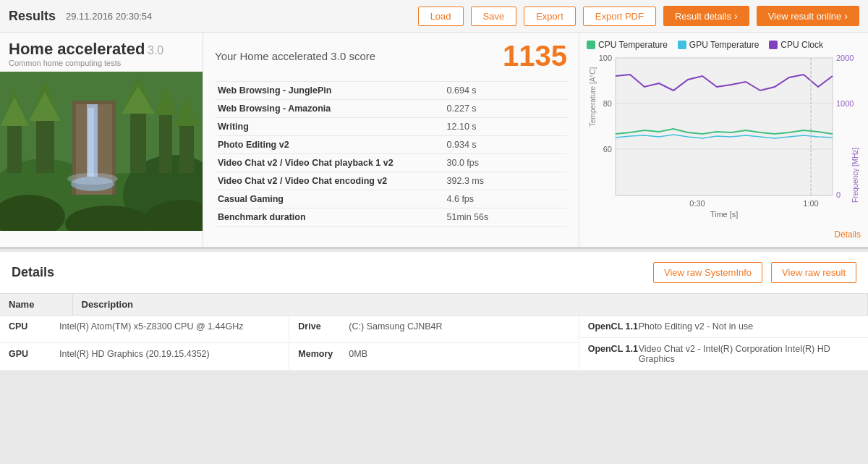 The width and height of the screenshot is (868, 464). Describe the element at coordinates (682, 45) in the screenshot. I see `gpu-temp-dot` at that location.